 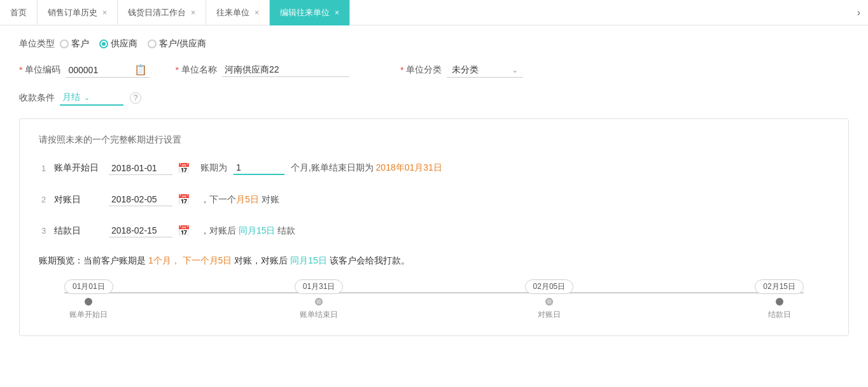 What do you see at coordinates (434, 98) in the screenshot?
I see `payment-condition-row: 收款条件 月结 ⌄ ?` at bounding box center [434, 98].